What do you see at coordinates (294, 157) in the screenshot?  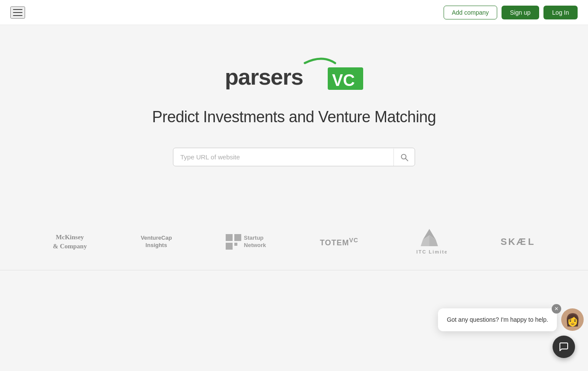 I see `search-bar` at bounding box center [294, 157].